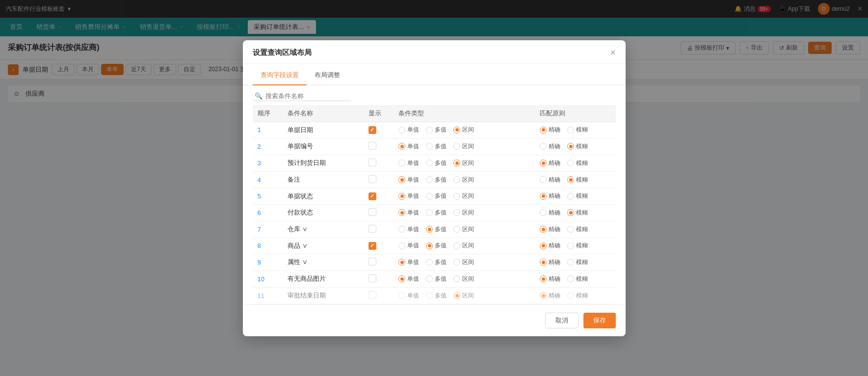  What do you see at coordinates (323, 146) in the screenshot?
I see `cell-condition-name: 单据编号` at bounding box center [323, 146].